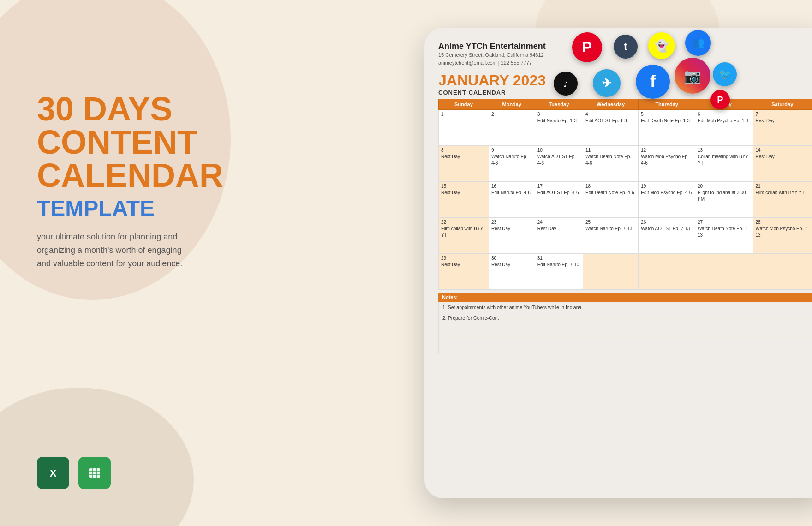 Image resolution: width=812 pixels, height=526 pixels. Describe the element at coordinates (134, 142) in the screenshot. I see `title-line2: CONTENT` at that location.